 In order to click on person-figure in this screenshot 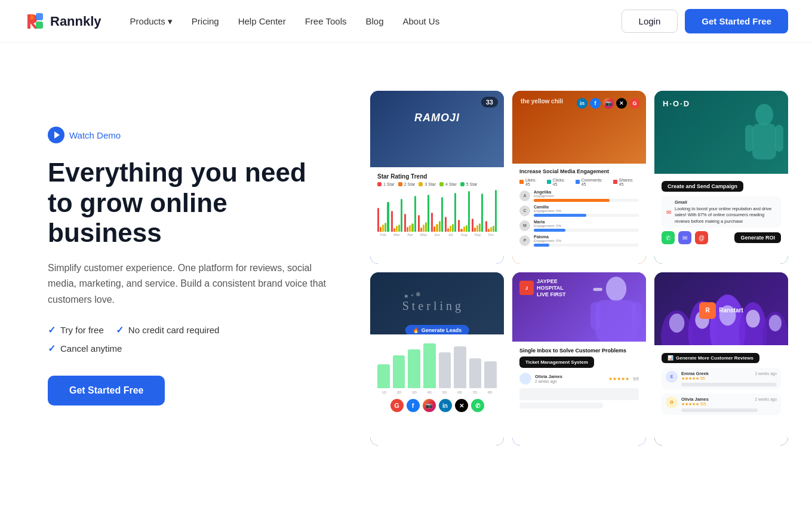, I will do `click(748, 134)`.